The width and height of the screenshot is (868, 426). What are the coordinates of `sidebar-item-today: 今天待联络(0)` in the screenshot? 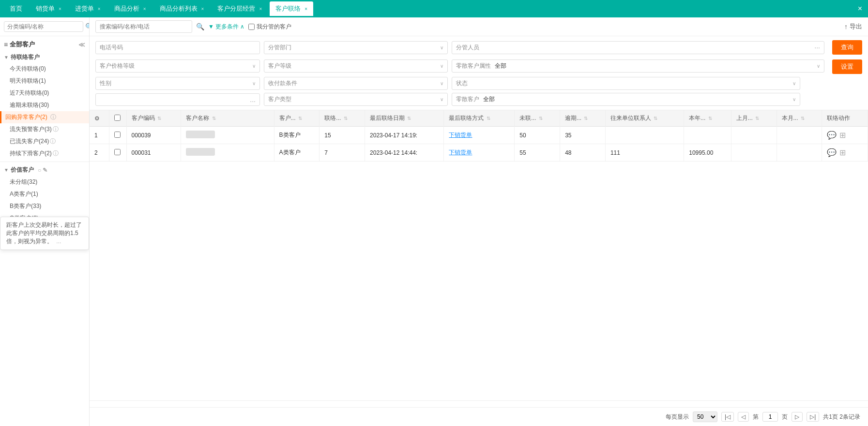 It's located at (45, 69).